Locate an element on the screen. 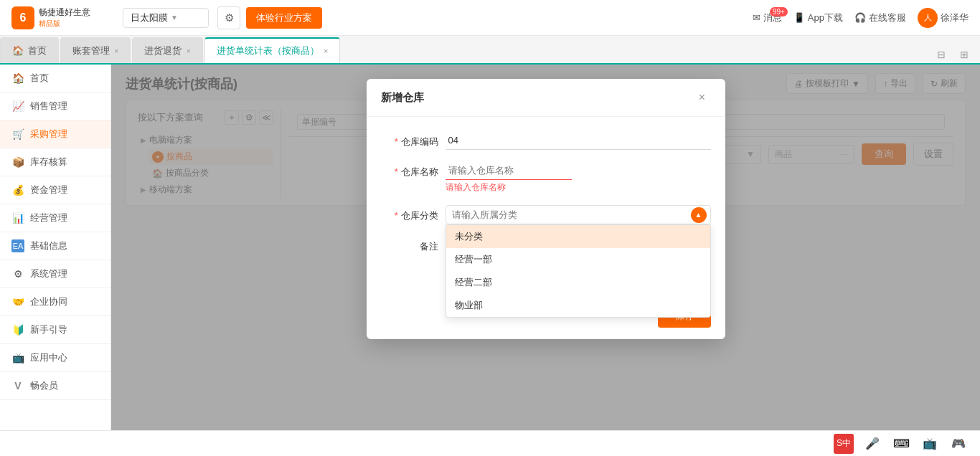 The height and width of the screenshot is (456, 980). dropdown-item-property: 物业部 is located at coordinates (578, 305).